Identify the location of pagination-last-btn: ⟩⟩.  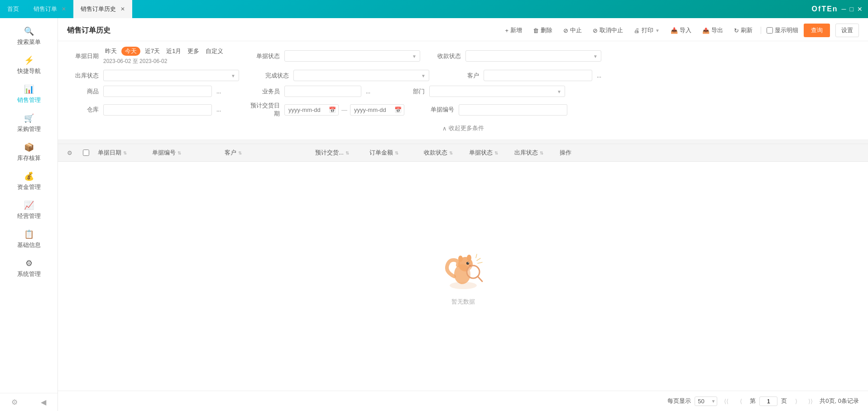
(810, 401).